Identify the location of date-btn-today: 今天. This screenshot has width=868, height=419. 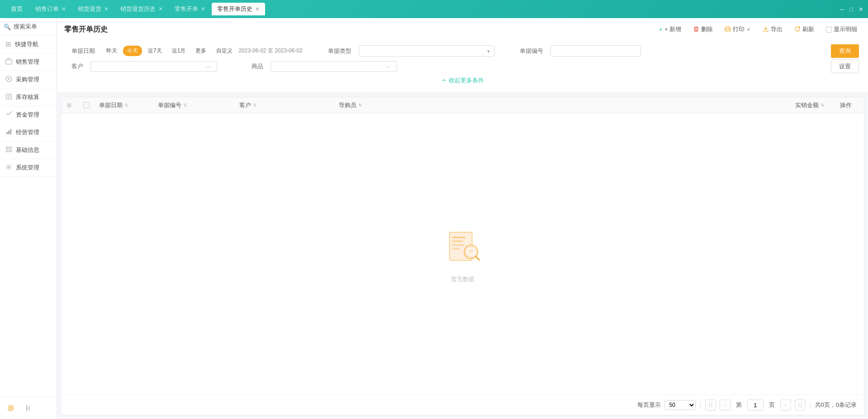
(133, 51).